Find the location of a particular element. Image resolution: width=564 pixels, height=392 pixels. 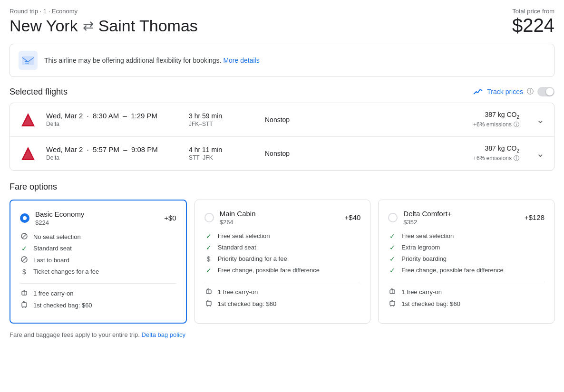

feature-text: Last to board is located at coordinates (51, 260).